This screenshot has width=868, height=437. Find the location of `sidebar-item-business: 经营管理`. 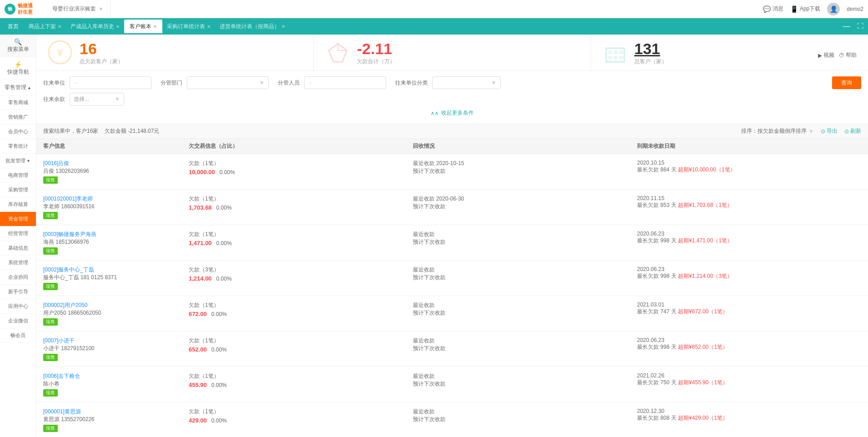

sidebar-item-business: 经营管理 is located at coordinates (18, 234).